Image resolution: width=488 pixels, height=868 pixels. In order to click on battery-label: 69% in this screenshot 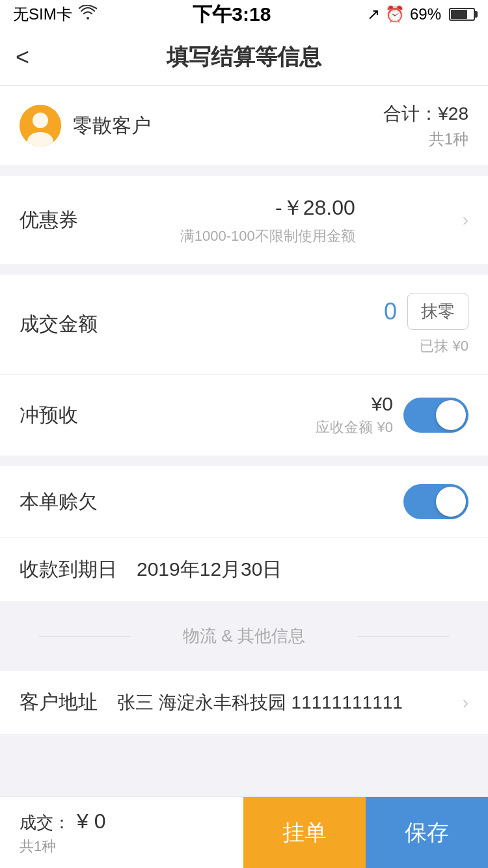, I will do `click(426, 14)`.